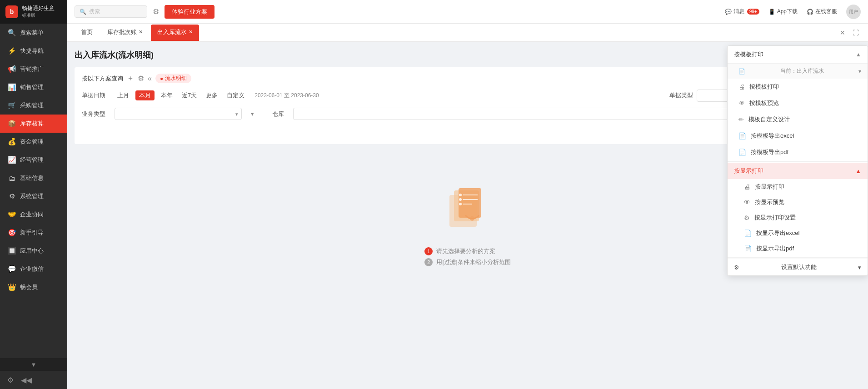 The width and height of the screenshot is (868, 389). Describe the element at coordinates (212, 95) in the screenshot. I see `date-option-more: 更多` at that location.